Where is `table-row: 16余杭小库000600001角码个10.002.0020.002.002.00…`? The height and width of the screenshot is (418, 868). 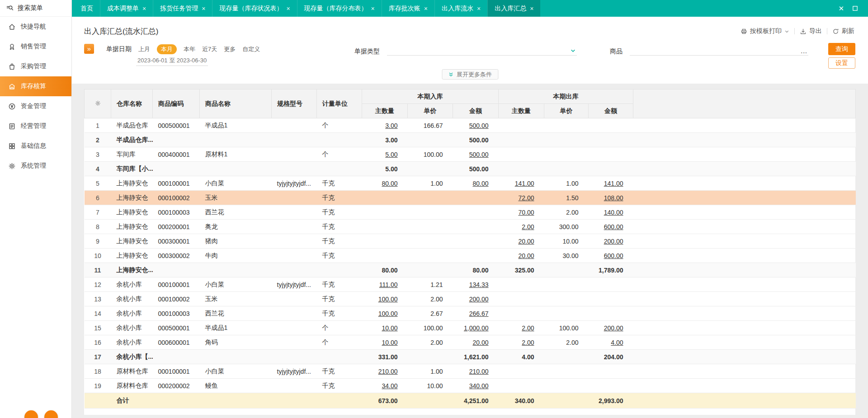
table-row: 16余杭小库000600001角码个10.002.0020.002.002.00… is located at coordinates (470, 343).